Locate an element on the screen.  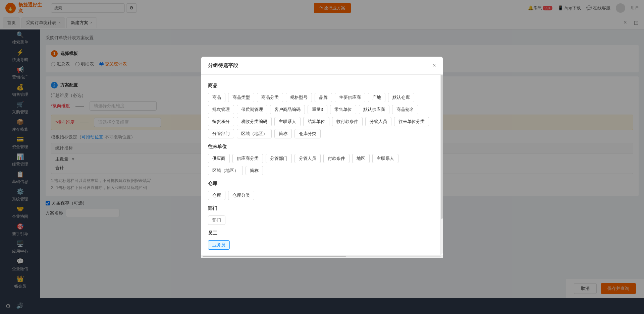
field-tag: 往来单位分类 is located at coordinates (412, 122).